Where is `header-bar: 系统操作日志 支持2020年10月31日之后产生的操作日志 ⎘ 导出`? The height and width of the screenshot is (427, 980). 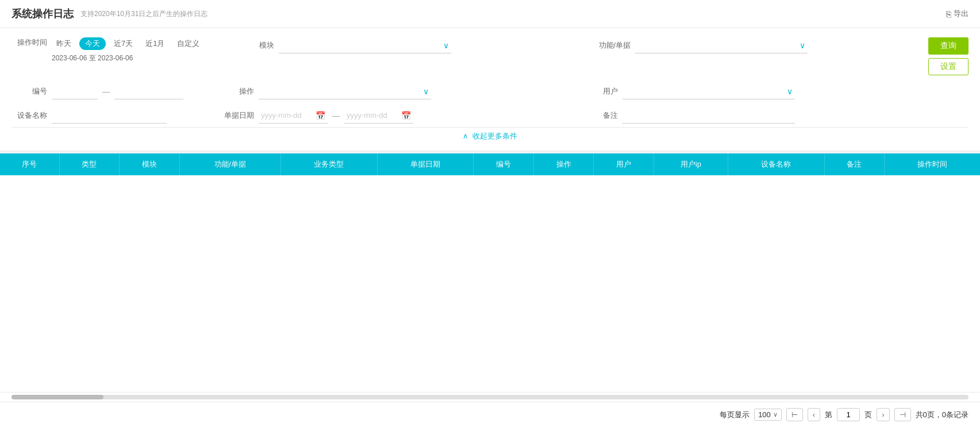 header-bar: 系统操作日志 支持2020年10月31日之后产生的操作日志 ⎘ 导出 is located at coordinates (490, 14).